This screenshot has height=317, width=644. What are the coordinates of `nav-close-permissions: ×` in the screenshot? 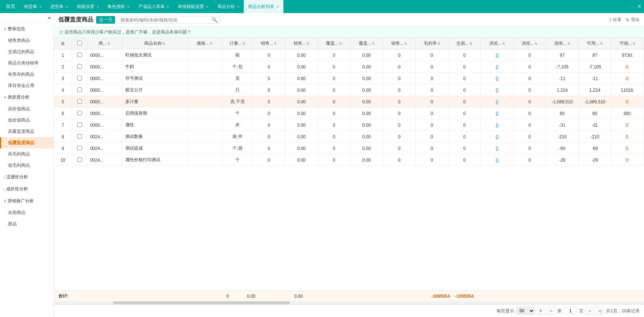 It's located at (98, 7).